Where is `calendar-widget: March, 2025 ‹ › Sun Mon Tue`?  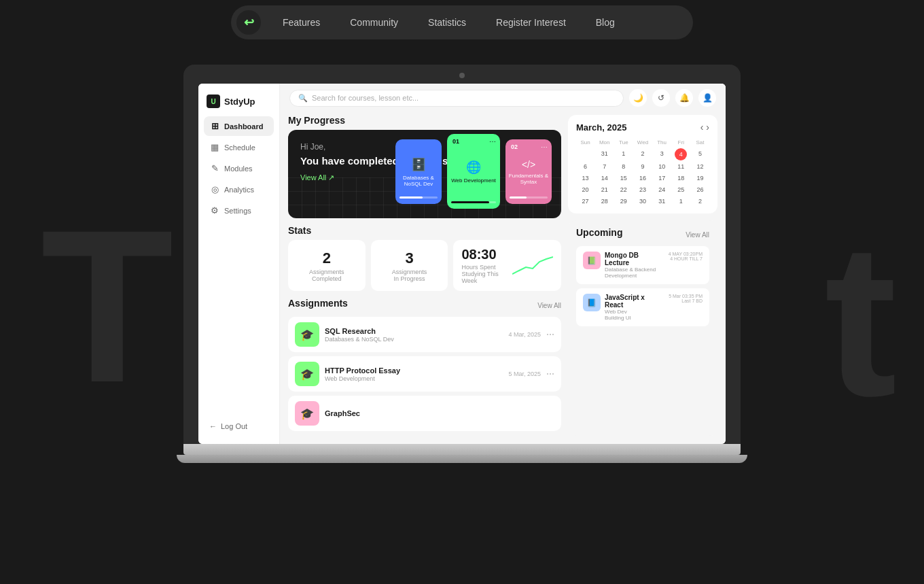 calendar-widget: March, 2025 ‹ › Sun Mon Tue is located at coordinates (643, 165).